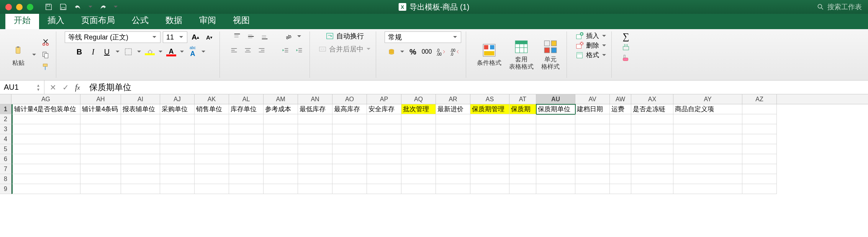 The image size is (868, 237). What do you see at coordinates (118, 52) in the screenshot?
I see `underline-dropdown` at bounding box center [118, 52].